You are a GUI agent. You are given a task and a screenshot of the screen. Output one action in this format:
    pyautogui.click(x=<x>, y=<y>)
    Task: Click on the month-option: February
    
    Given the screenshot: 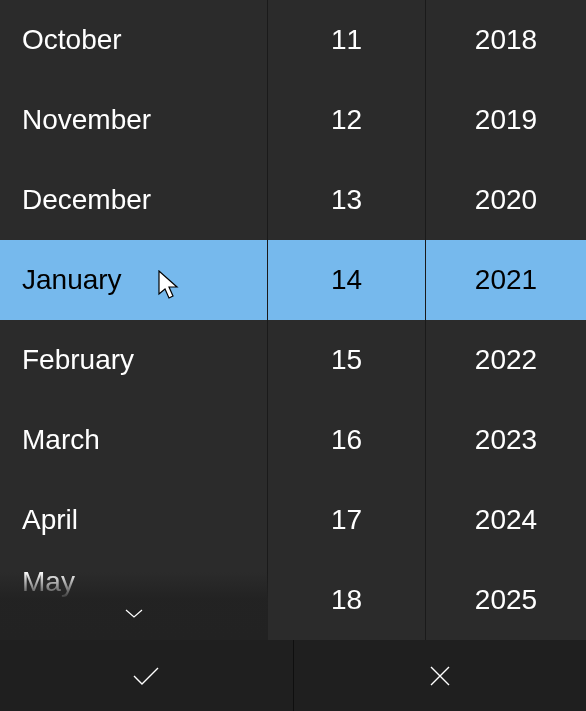 What is the action you would take?
    pyautogui.click(x=134, y=360)
    